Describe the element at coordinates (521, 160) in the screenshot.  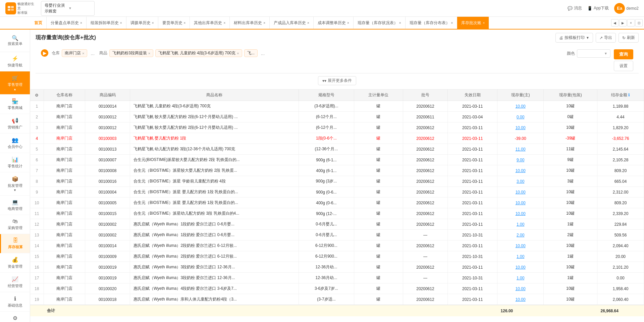
I see `cell-qty-main: 9.00` at that location.